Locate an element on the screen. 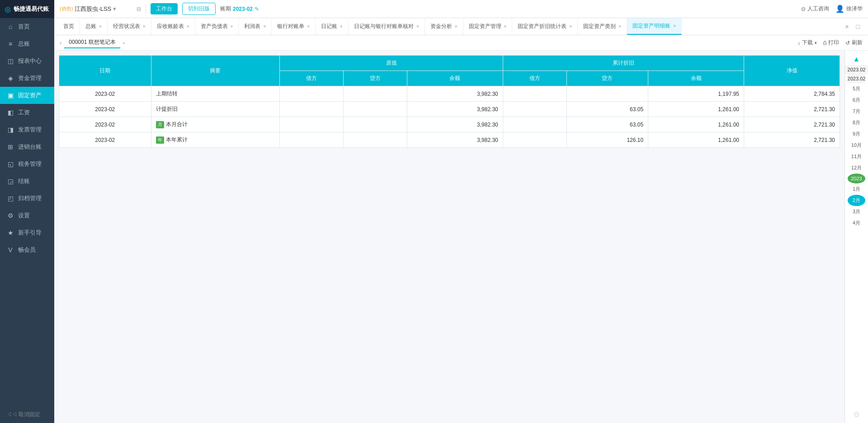 This screenshot has height=423, width=868. sidebar-item-label-archive: 归档管理 is located at coordinates (30, 198).